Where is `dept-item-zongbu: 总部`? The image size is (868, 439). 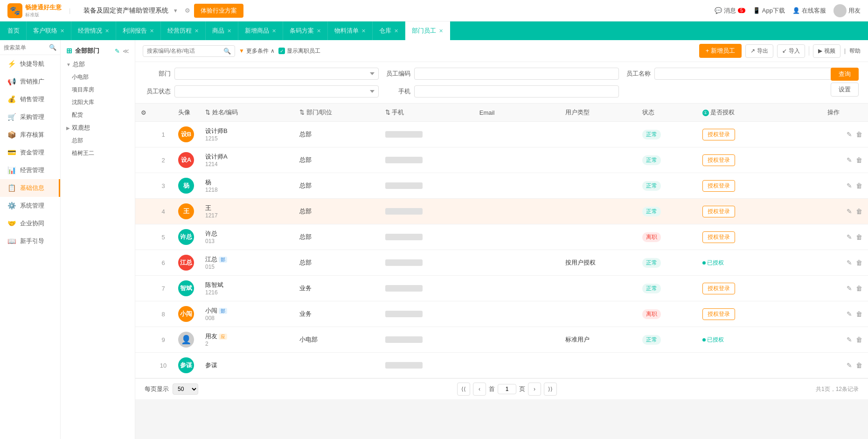 dept-item-zongbu: 总部 is located at coordinates (98, 141).